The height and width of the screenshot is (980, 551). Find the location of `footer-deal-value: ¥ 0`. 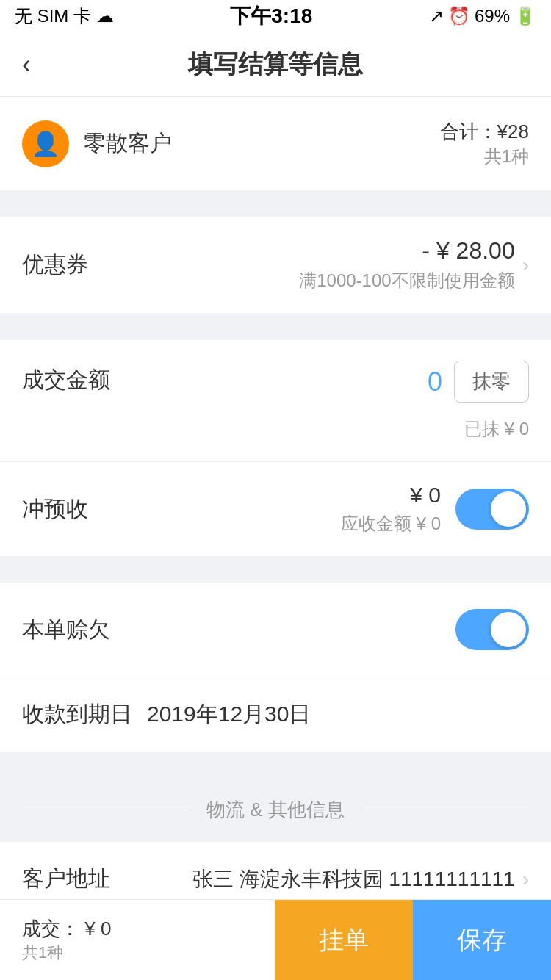

footer-deal-value: ¥ 0 is located at coordinates (98, 929).